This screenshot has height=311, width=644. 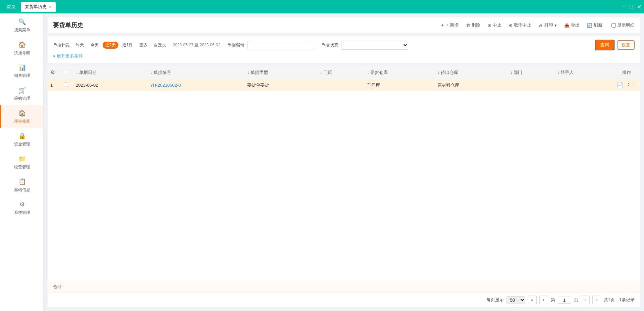 I want to click on table-body: 1 2023-06-02 YH-20230602-0 要货单要货 车间库 原材料…, so click(x=344, y=85).